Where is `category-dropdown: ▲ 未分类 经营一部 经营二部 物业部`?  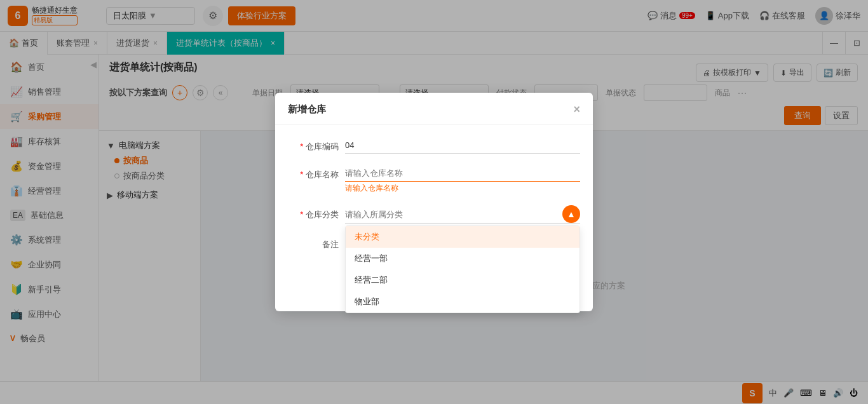
category-dropdown: ▲ 未分类 经营一部 经营二部 物业部 is located at coordinates (463, 215).